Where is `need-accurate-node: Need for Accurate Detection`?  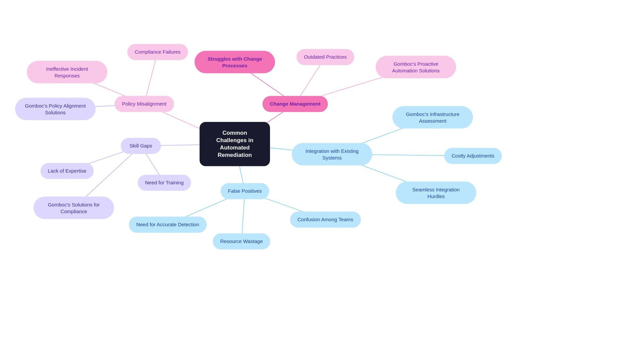
need-accurate-node: Need for Accurate Detection is located at coordinates (168, 225).